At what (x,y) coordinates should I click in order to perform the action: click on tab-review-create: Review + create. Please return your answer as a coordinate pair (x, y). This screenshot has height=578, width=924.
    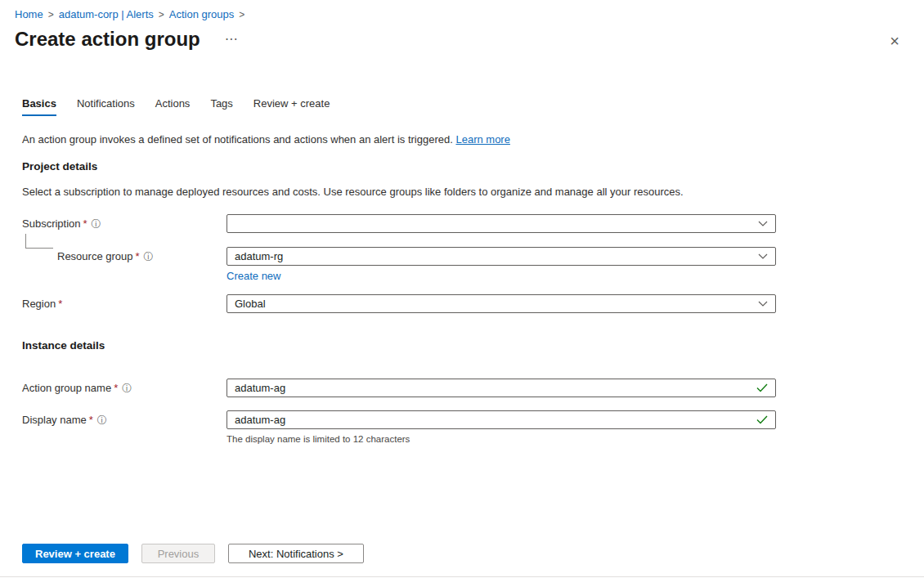
    Looking at the image, I should click on (292, 106).